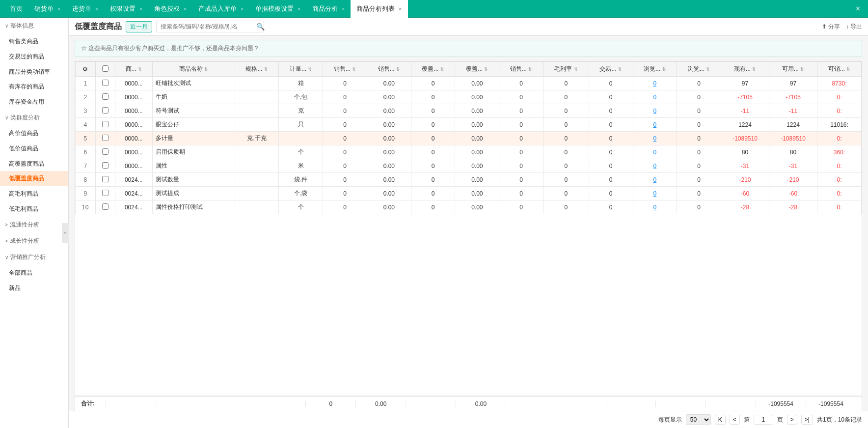 Image resolution: width=868 pixels, height=428 pixels. Describe the element at coordinates (278, 9) in the screenshot. I see `nav-template: 单据模板设置 ×` at that location.